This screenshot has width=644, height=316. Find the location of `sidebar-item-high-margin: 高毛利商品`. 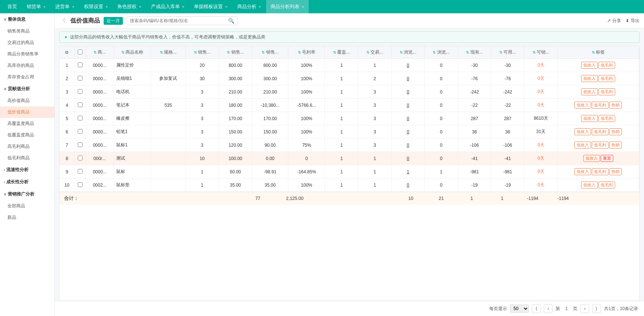

sidebar-item-high-margin: 高毛利商品 is located at coordinates (27, 146).